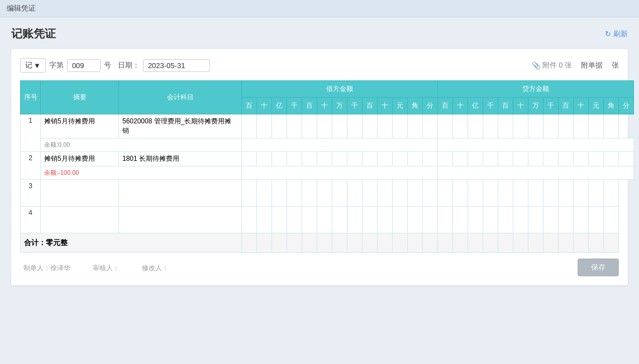  What do you see at coordinates (521, 106) in the screenshot?
I see `credit-col-5: 十` at bounding box center [521, 106].